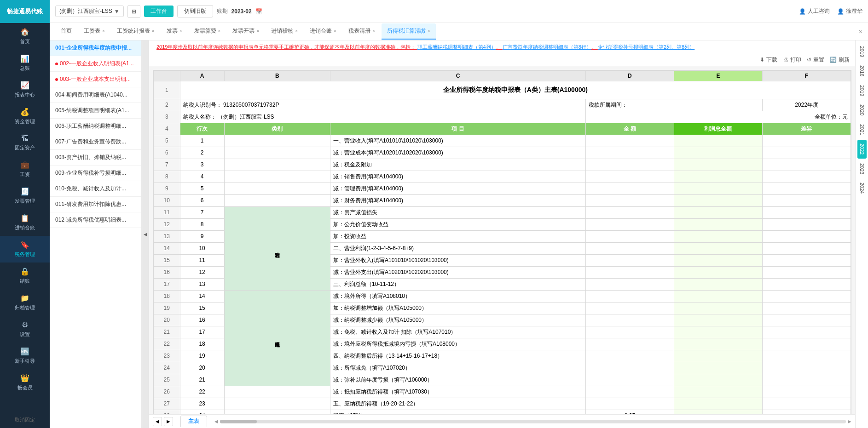  I want to click on sidebar-item-archive: 📁 归档管理, so click(25, 302).